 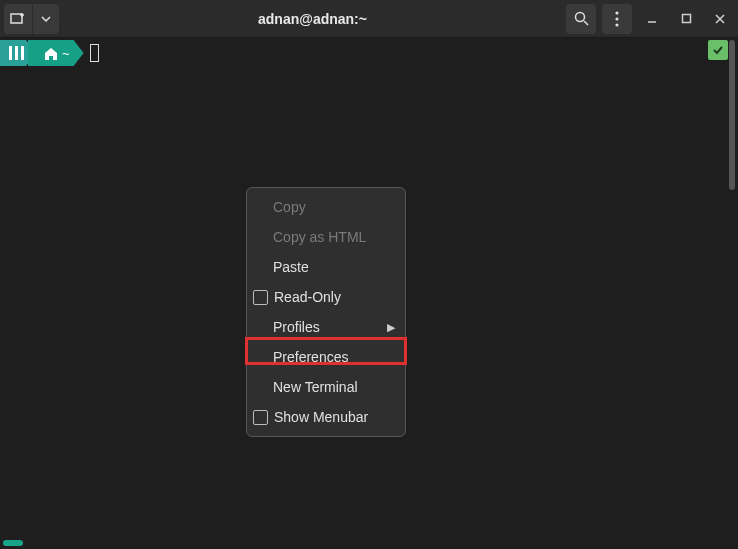 I want to click on home-icon, so click(x=51, y=54).